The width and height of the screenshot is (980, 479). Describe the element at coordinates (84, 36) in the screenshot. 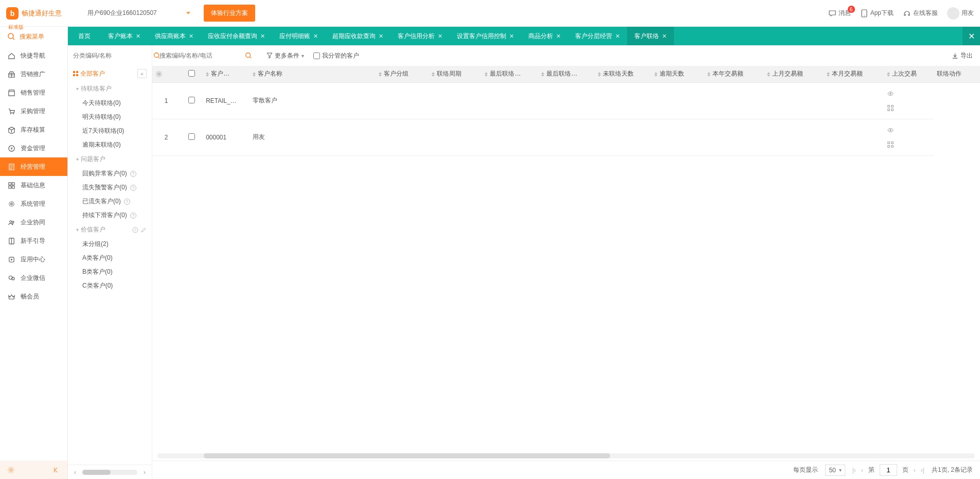

I see `tab-home: 首页` at that location.